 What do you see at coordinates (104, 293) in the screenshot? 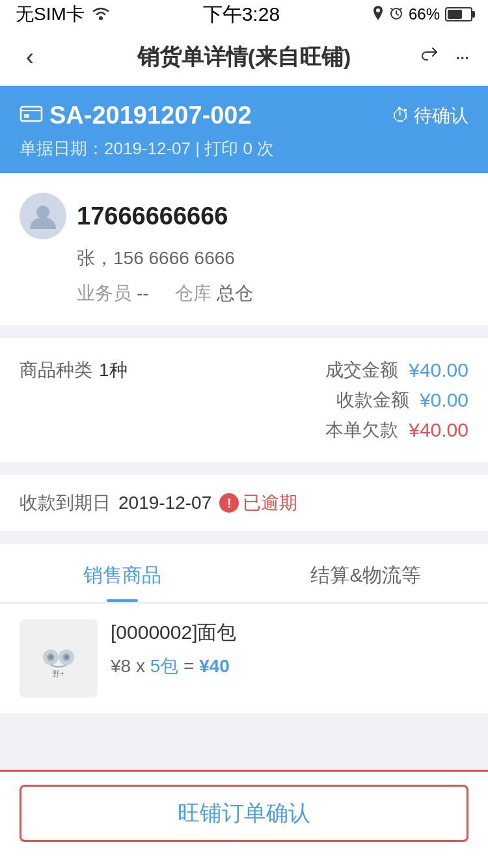
I see `salesperson-label: 业务员` at bounding box center [104, 293].